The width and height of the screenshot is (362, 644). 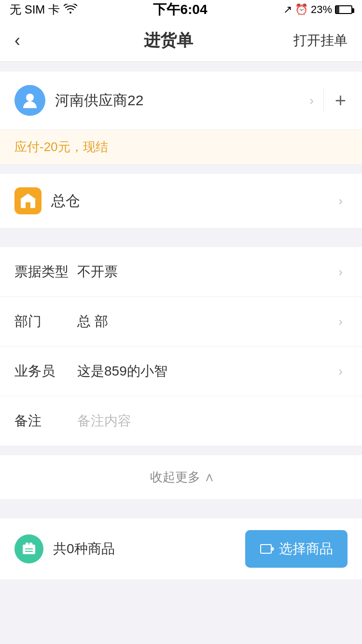 I want to click on supplier-name: 河南供应商22, so click(x=182, y=100).